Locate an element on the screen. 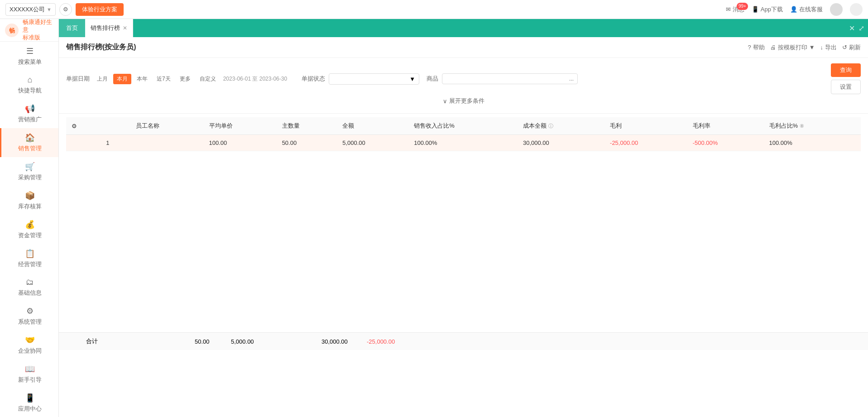 The width and height of the screenshot is (868, 417). marketing-icon: 📢 is located at coordinates (30, 109).